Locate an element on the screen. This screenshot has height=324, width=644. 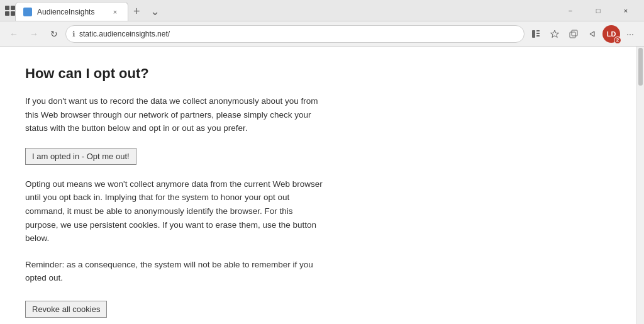
share-button is located at coordinates (592, 34).